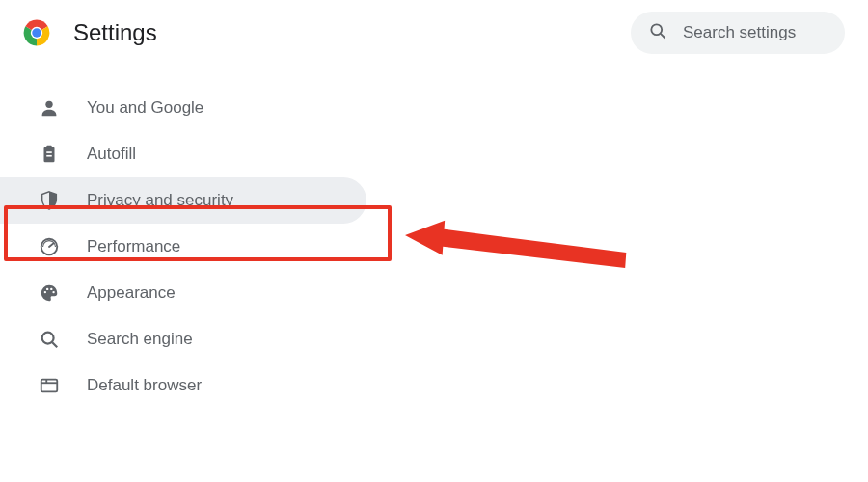 The image size is (868, 482). Describe the element at coordinates (133, 247) in the screenshot. I see `nav-item-label: Performance` at that location.